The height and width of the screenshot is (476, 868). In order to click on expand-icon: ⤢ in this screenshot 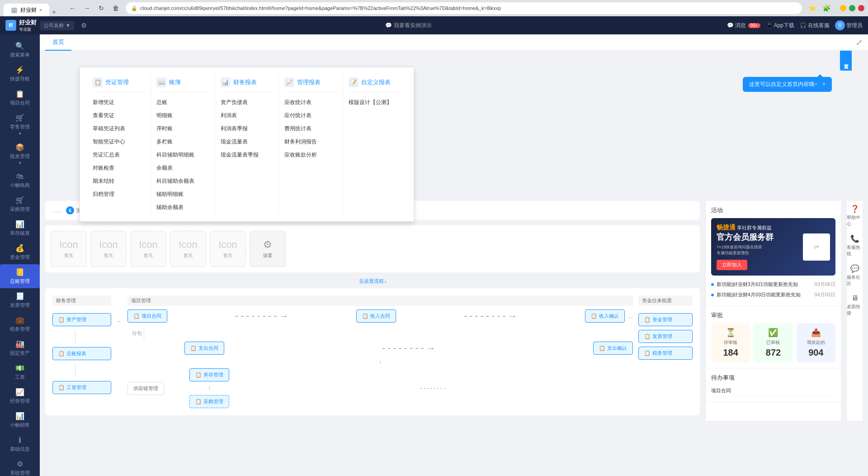, I will do `click(859, 43)`.